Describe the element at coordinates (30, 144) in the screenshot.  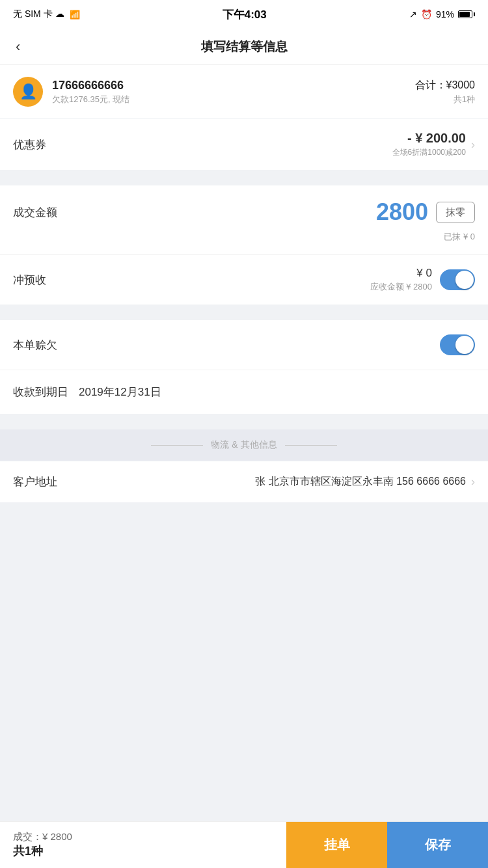
I see `coupon-label: 优惠券` at that location.